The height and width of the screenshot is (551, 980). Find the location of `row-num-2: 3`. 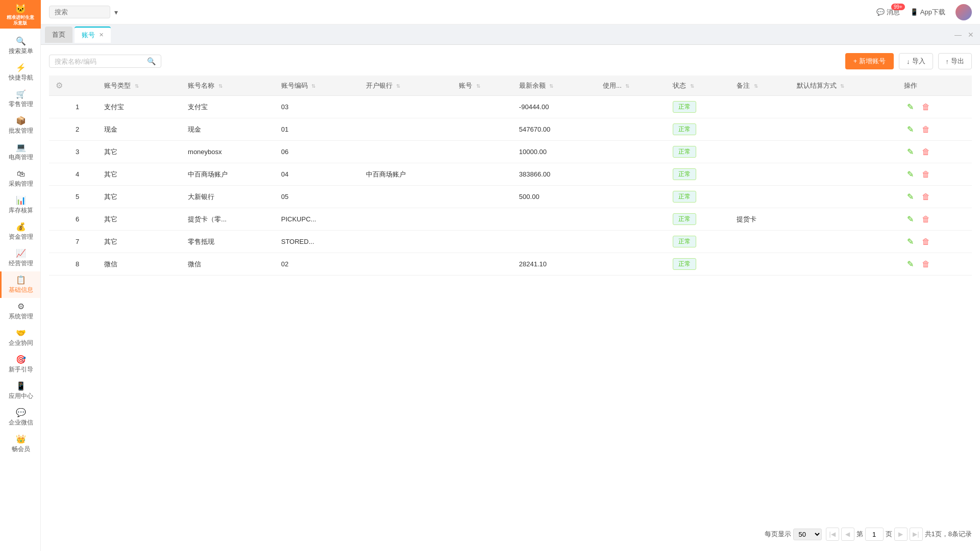

row-num-2: 3 is located at coordinates (84, 152).